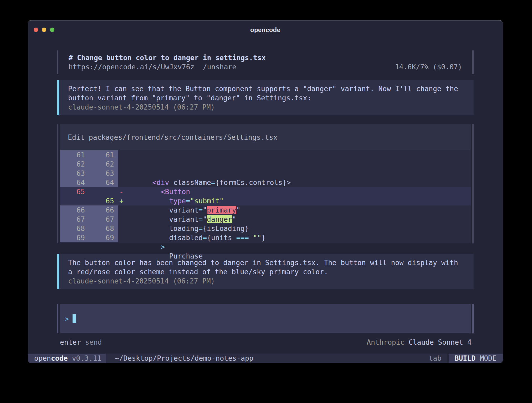 The width and height of the screenshot is (532, 403). Describe the element at coordinates (36, 30) in the screenshot. I see `close-button` at that location.